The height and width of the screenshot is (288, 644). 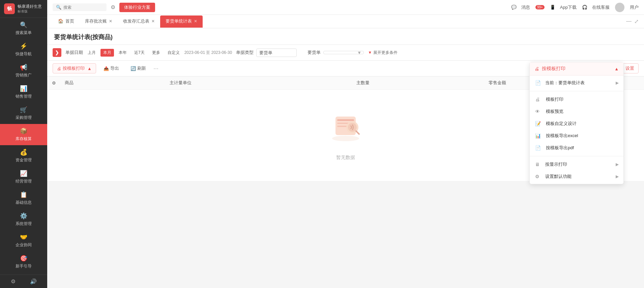 I want to click on sidebar-item-inventory: 📦 库存核算, so click(x=24, y=135).